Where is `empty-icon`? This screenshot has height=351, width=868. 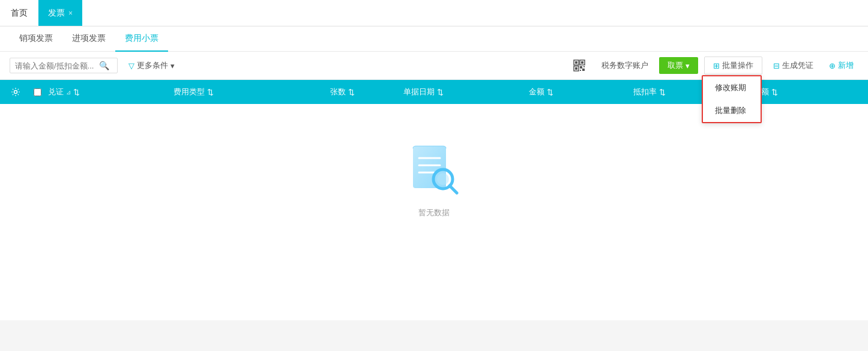 empty-icon is located at coordinates (434, 170).